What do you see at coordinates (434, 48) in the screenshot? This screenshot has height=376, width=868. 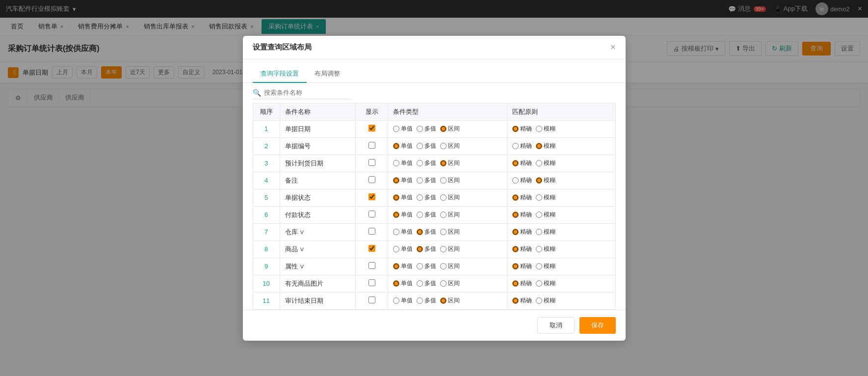 I see `modal-header: 设置查询区域布局 ×` at bounding box center [434, 48].